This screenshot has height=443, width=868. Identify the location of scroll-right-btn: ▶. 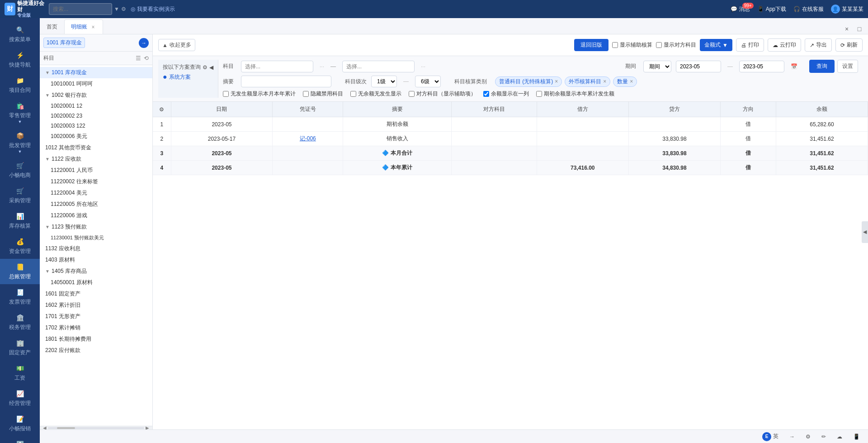
(147, 427).